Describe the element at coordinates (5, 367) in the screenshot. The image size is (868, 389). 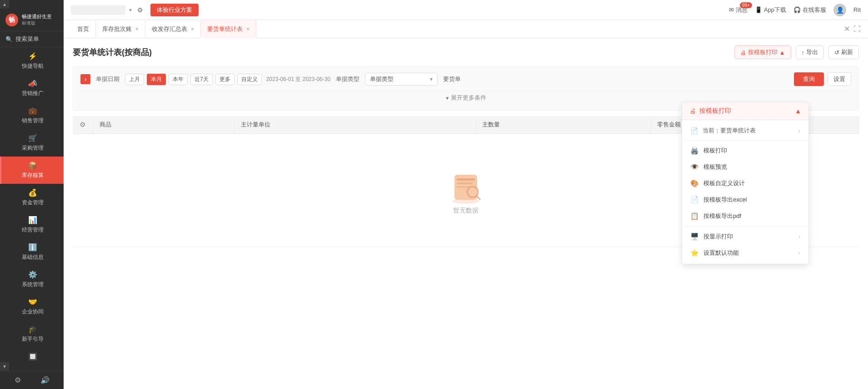
I see `sidebar-scroll-down: ▼` at that location.